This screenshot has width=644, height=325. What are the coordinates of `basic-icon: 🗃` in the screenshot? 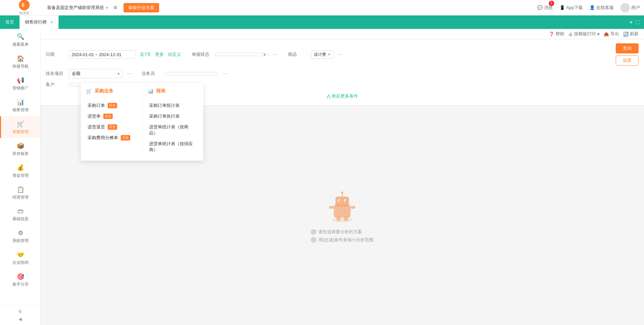 It's located at (21, 211).